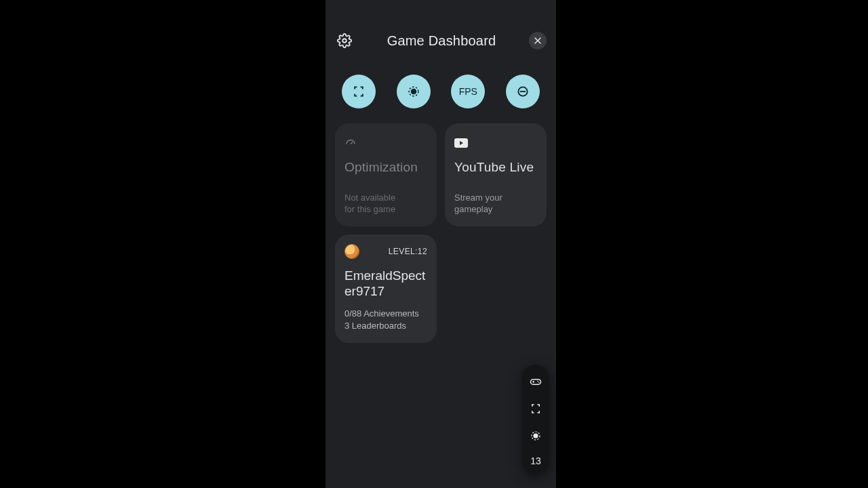 This screenshot has width=868, height=488. Describe the element at coordinates (359, 92) in the screenshot. I see `screenshot-button` at that location.